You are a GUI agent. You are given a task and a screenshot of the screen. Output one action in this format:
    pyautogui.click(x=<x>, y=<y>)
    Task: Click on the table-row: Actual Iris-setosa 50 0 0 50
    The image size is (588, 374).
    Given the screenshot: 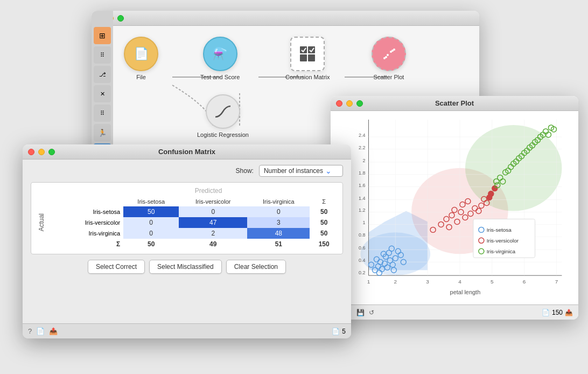 What is the action you would take?
    pyautogui.click(x=187, y=212)
    